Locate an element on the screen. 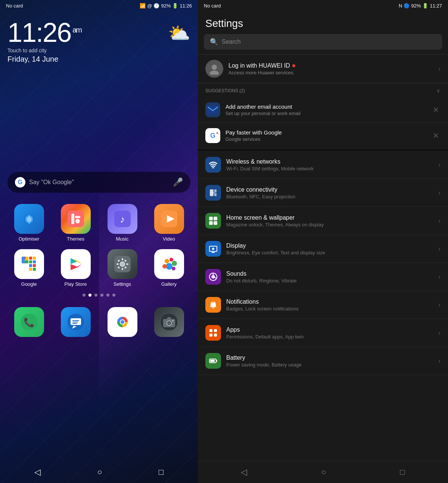 This screenshot has height=483, width=448. battery-right: 92% is located at coordinates (416, 6).